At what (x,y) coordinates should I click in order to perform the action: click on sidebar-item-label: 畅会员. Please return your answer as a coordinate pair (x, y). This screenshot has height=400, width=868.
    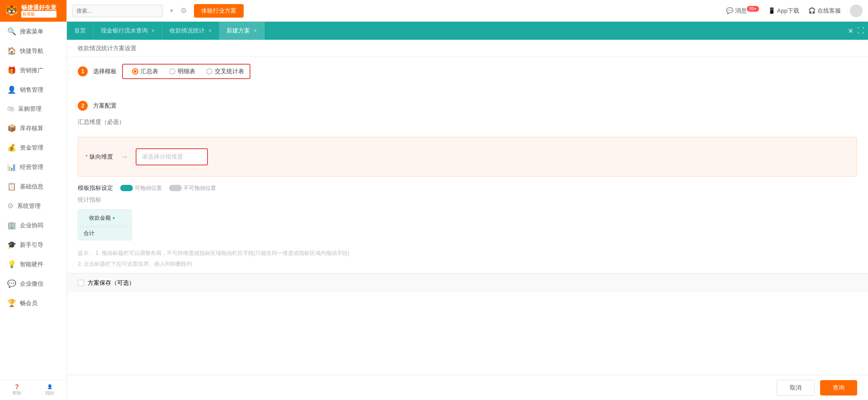
    Looking at the image, I should click on (29, 303).